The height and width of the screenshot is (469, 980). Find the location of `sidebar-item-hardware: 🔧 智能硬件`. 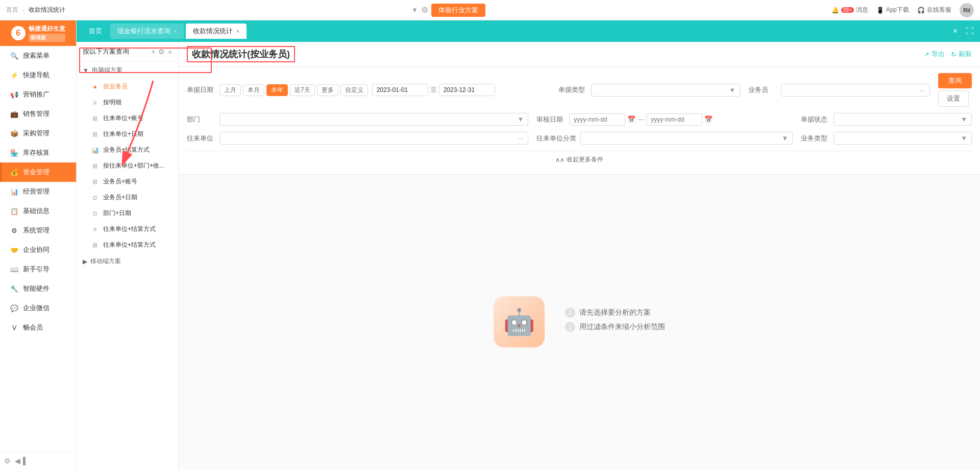

sidebar-item-hardware: 🔧 智能硬件 is located at coordinates (38, 289).